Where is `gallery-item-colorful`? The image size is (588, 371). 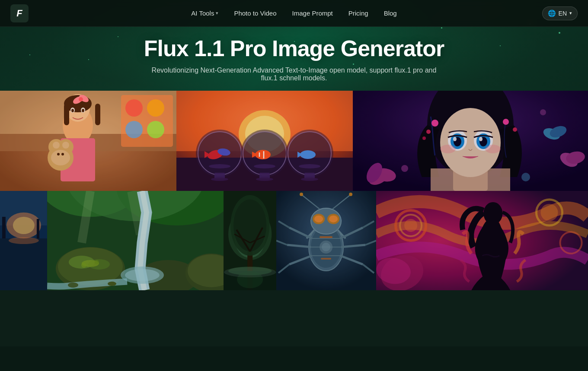 gallery-item-colorful is located at coordinates (482, 241).